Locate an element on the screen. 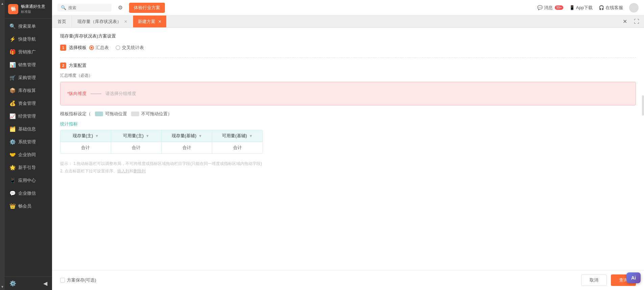  draggable-legend-label: 可拖动位置 is located at coordinates (116, 114).